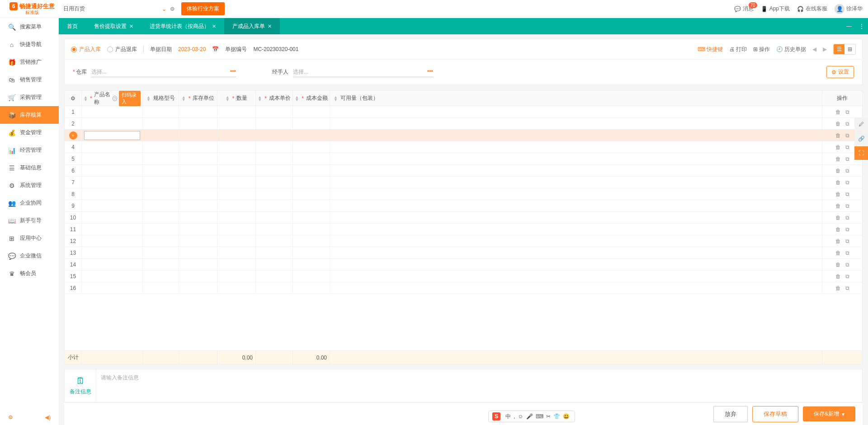  Describe the element at coordinates (122, 50) in the screenshot. I see `radio-product-out: 产品退库` at that location.